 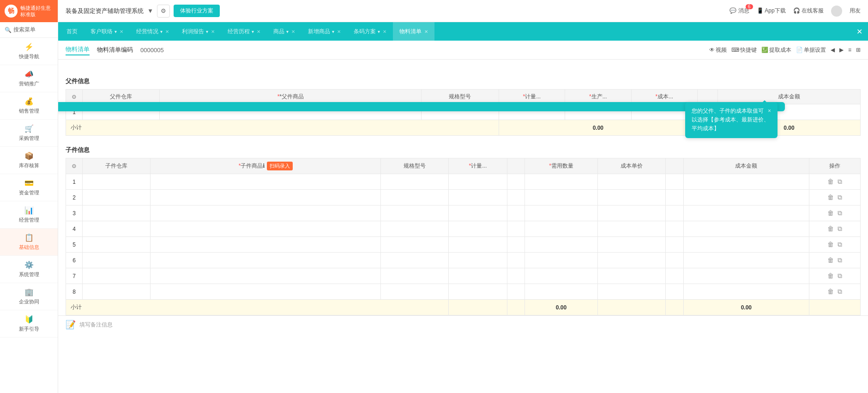 What do you see at coordinates (266, 198) in the screenshot?
I see `child-row-2-goods` at bounding box center [266, 198].